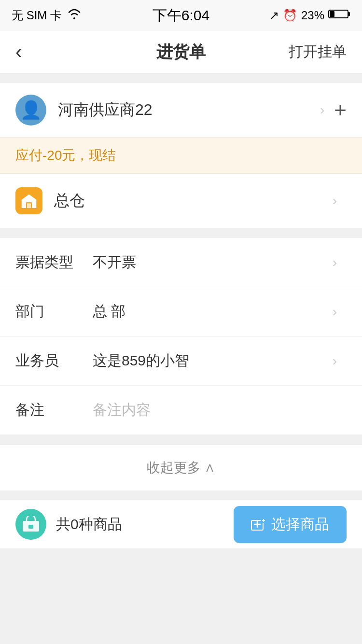 The image size is (362, 644). I want to click on back-button: ‹, so click(30, 52).